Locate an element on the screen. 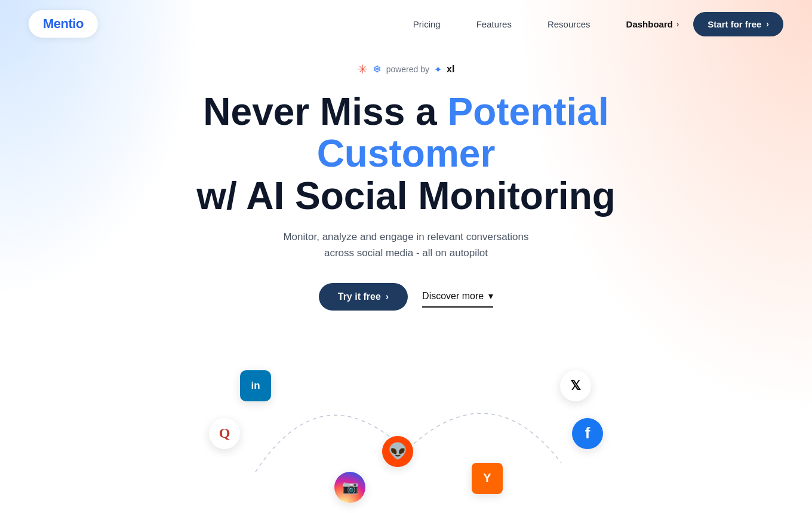 The image size is (812, 513). heading-part1: Never Miss a is located at coordinates (325, 112).